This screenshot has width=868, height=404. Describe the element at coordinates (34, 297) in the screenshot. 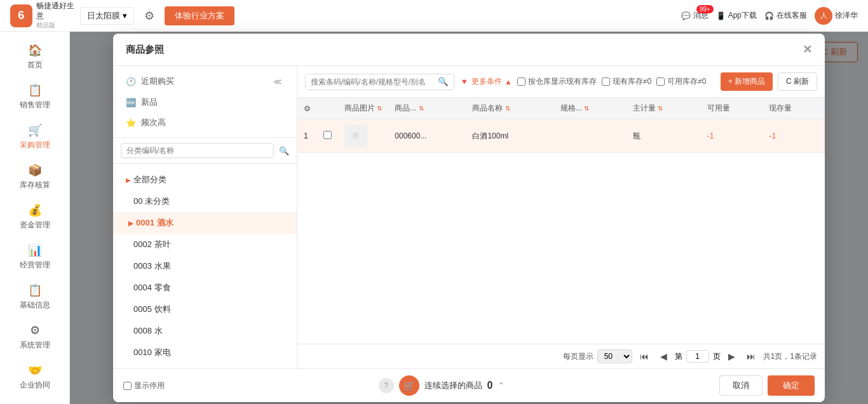

I see `sidebar-item-basic: 📋 基础信息` at that location.